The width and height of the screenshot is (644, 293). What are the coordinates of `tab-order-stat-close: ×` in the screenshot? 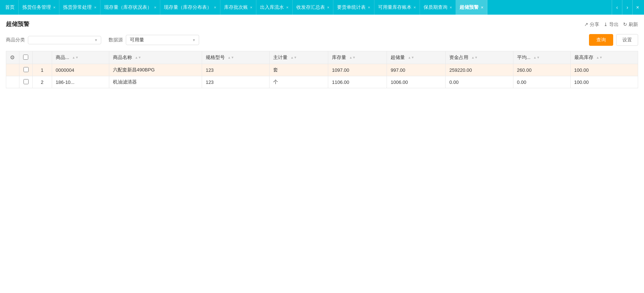 It's located at (369, 7).